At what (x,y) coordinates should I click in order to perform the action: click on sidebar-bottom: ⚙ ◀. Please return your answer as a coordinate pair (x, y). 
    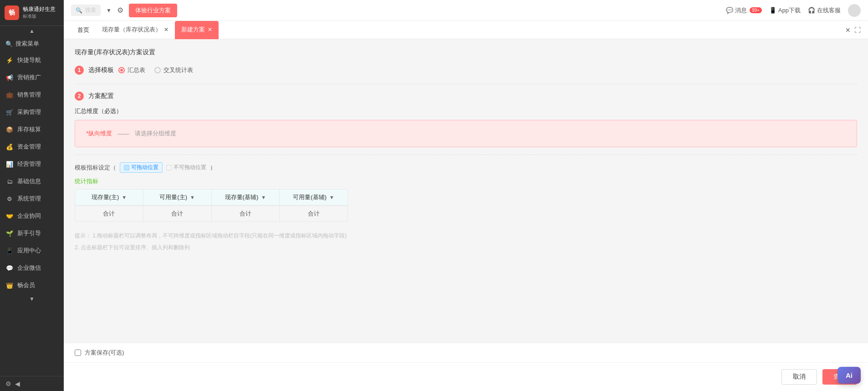
    Looking at the image, I should click on (32, 384).